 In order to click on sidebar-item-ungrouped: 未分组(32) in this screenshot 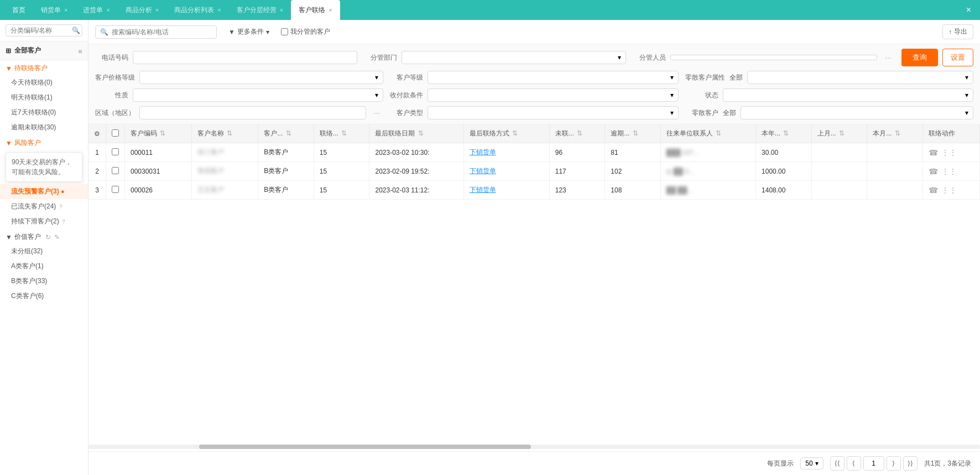, I will do `click(44, 251)`.